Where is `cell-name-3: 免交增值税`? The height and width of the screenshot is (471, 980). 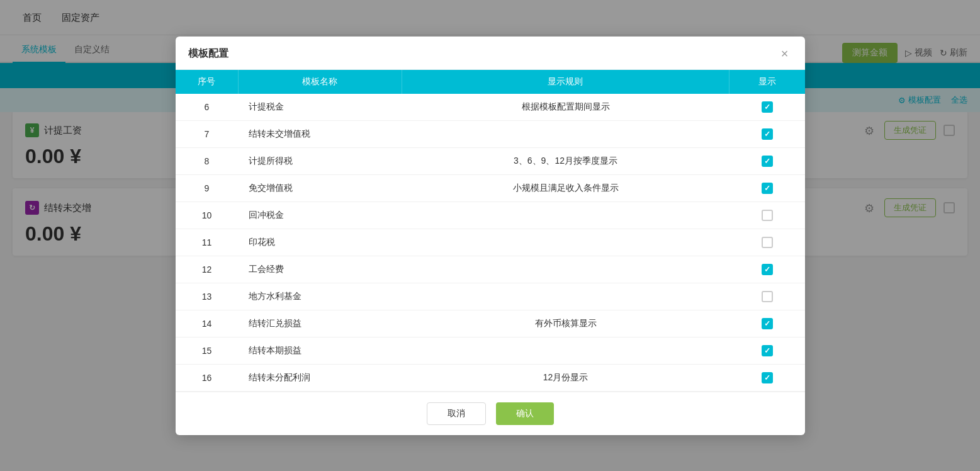
cell-name-3: 免交增值税 is located at coordinates (320, 188).